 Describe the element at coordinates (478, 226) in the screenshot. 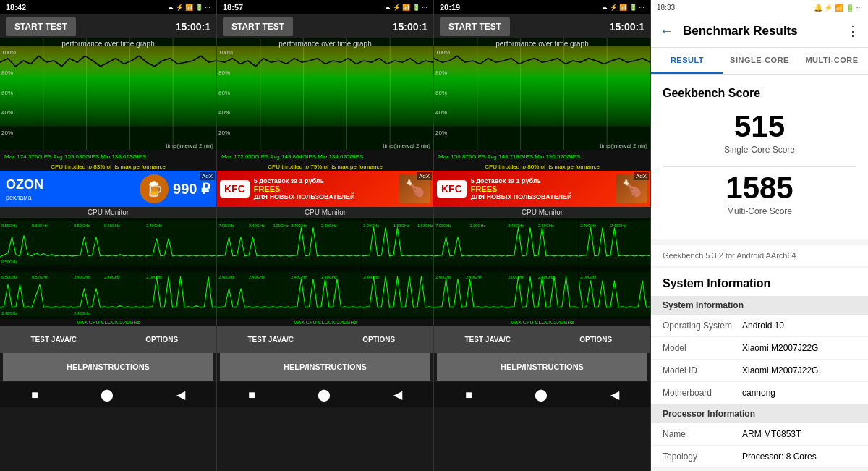

I see `svg-text: 1.30GHz` at that location.